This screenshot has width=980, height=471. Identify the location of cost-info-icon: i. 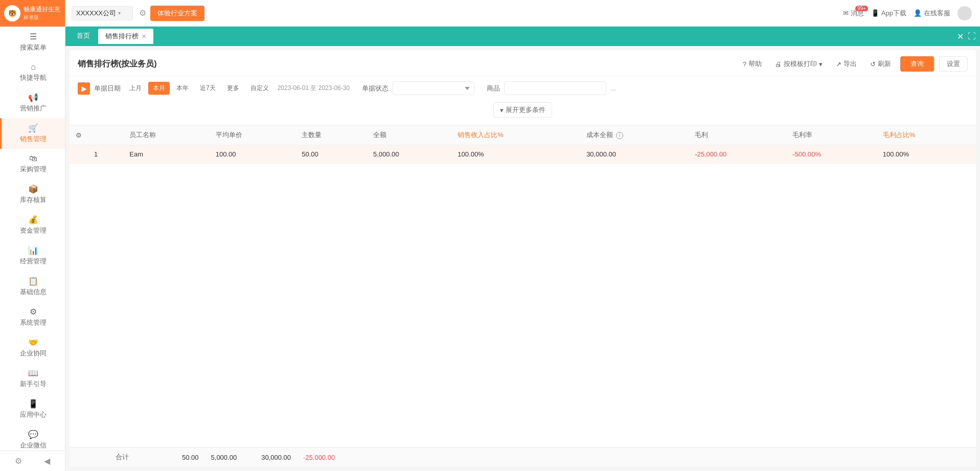
(620, 136).